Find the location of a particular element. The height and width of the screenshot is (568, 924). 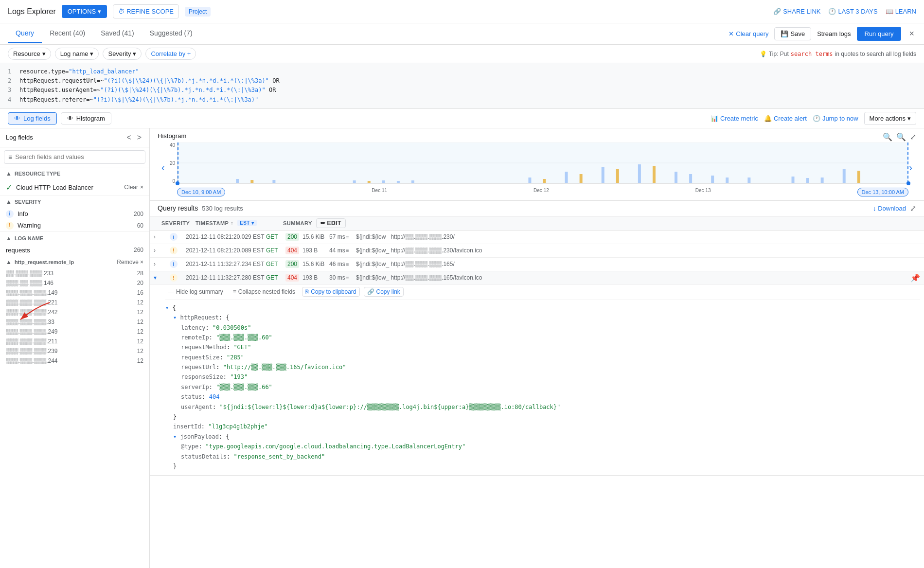

ip-item: ▒▒▒.▒▒▒.▒▒▒.239 12 is located at coordinates (75, 351).